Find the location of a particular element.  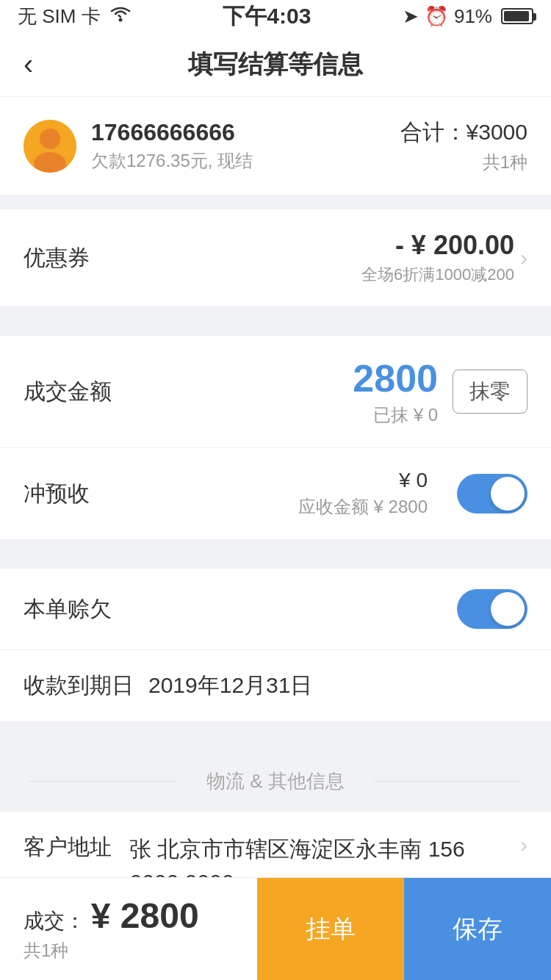

due-date-label: 收款到期日 is located at coordinates (79, 686).